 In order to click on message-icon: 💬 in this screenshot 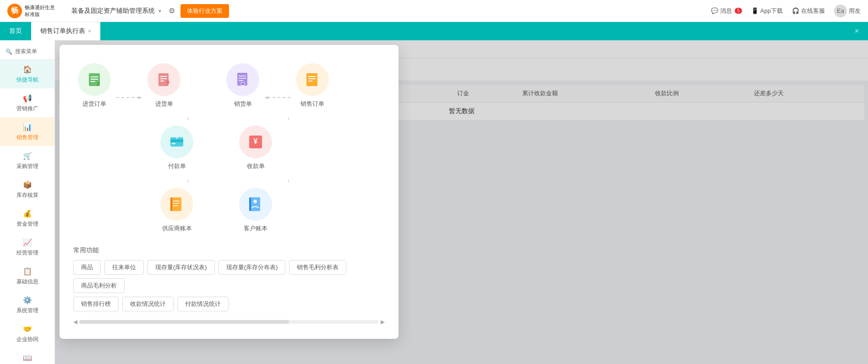, I will do `click(715, 11)`.